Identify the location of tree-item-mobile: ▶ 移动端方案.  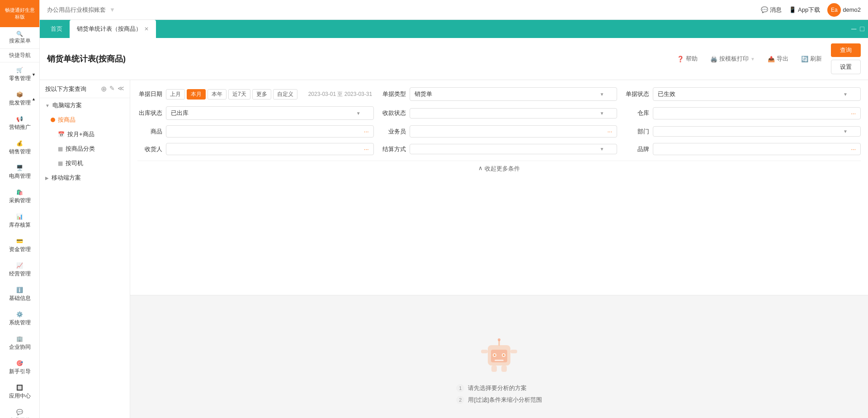
(85, 178).